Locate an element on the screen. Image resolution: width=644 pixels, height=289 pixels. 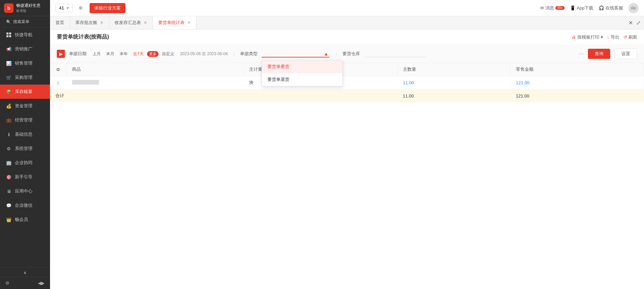
store-selector: 41 ▾ is located at coordinates (64, 8).